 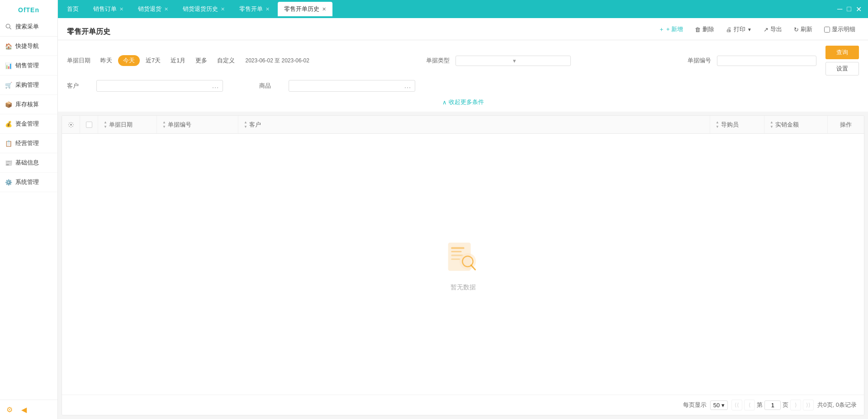 I want to click on goods-input-wrap: …, so click(x=352, y=86).